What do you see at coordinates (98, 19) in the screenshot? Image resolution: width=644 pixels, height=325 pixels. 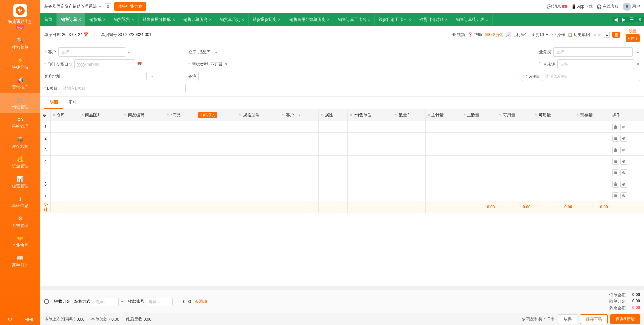 I see `tab-sales-invoice: 销货单 ✕` at bounding box center [98, 19].